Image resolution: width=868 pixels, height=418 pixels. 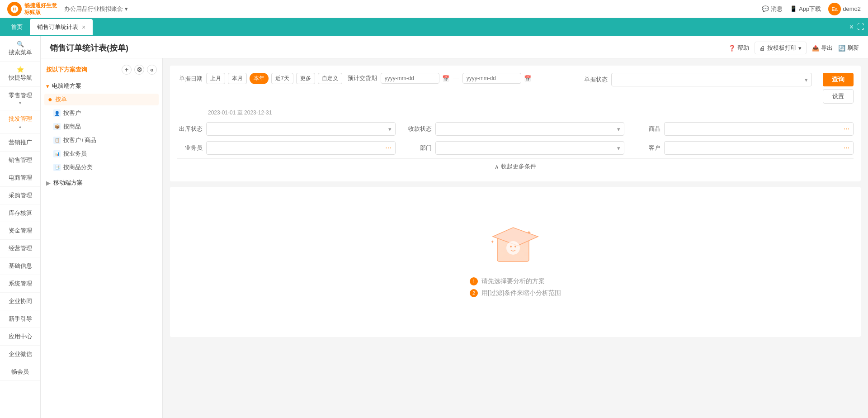 What do you see at coordinates (75, 154) in the screenshot?
I see `panel-salesman-label: 按业务员` at bounding box center [75, 154].